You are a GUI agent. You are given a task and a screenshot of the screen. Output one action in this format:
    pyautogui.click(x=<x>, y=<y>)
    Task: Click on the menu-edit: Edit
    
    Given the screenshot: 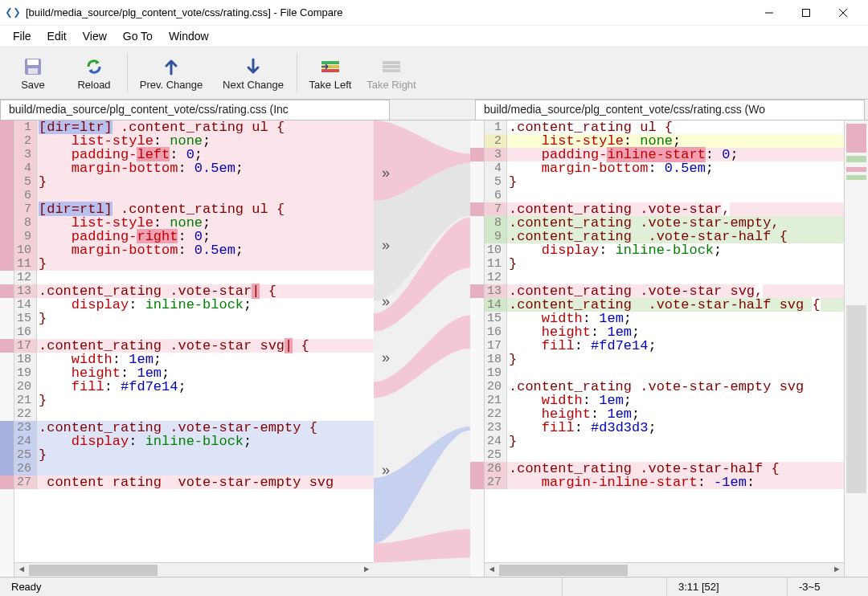 What is the action you would take?
    pyautogui.click(x=57, y=36)
    